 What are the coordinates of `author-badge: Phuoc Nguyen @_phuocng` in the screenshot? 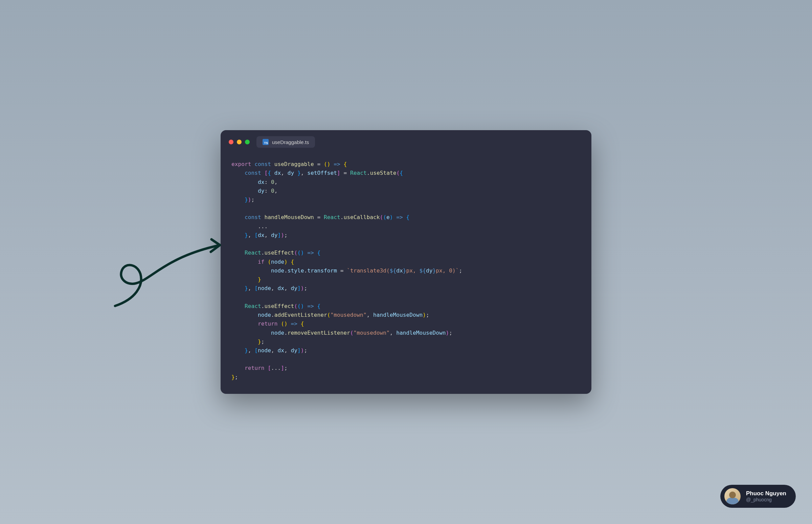 It's located at (758, 496).